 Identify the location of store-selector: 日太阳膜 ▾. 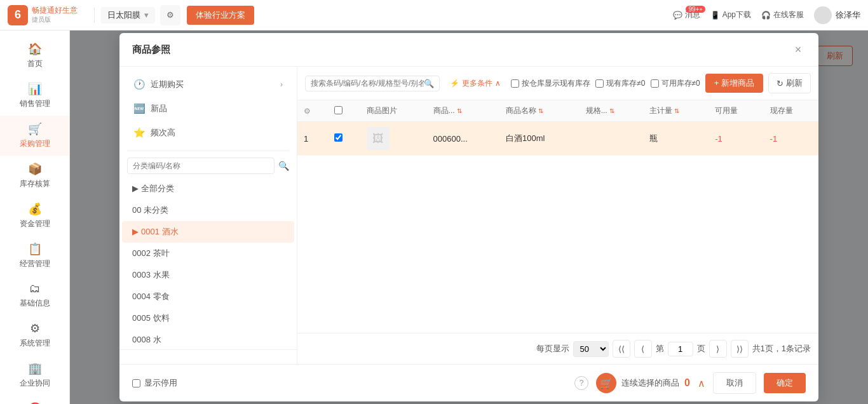
(128, 15).